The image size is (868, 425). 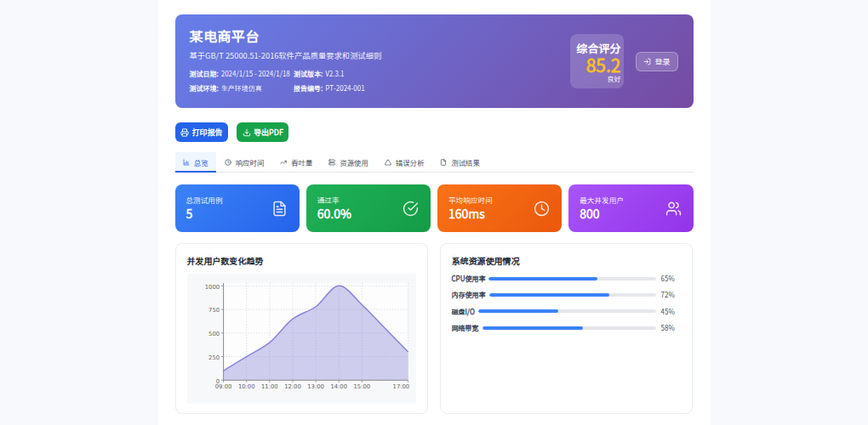 I want to click on svg-text: 13:00, so click(x=316, y=386).